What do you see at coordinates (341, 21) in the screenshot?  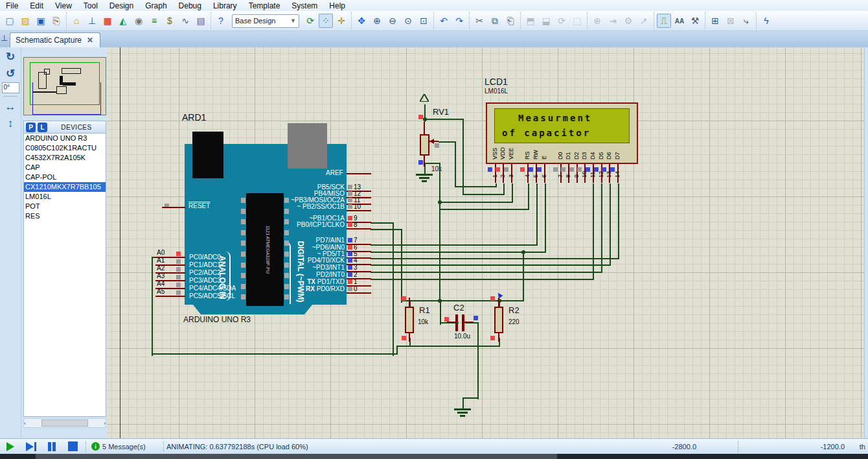 I see `origin-icon: ✛` at bounding box center [341, 21].